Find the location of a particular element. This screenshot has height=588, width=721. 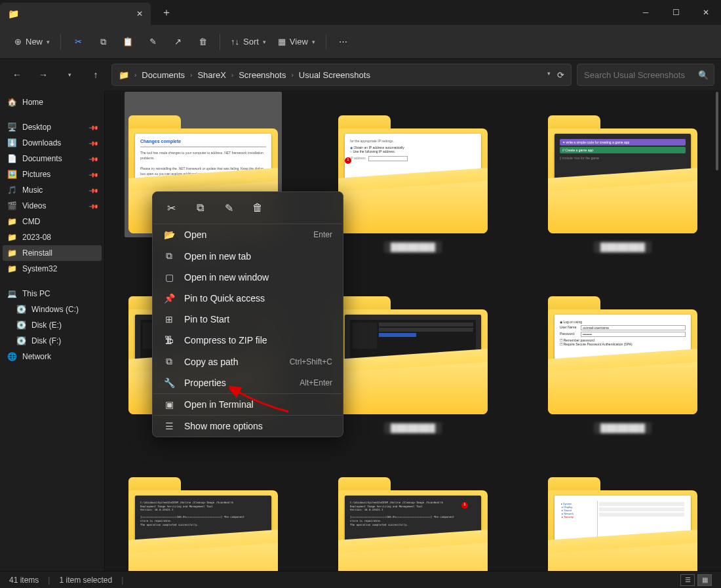

sidebar-home: 🏠 Home is located at coordinates (52, 102).